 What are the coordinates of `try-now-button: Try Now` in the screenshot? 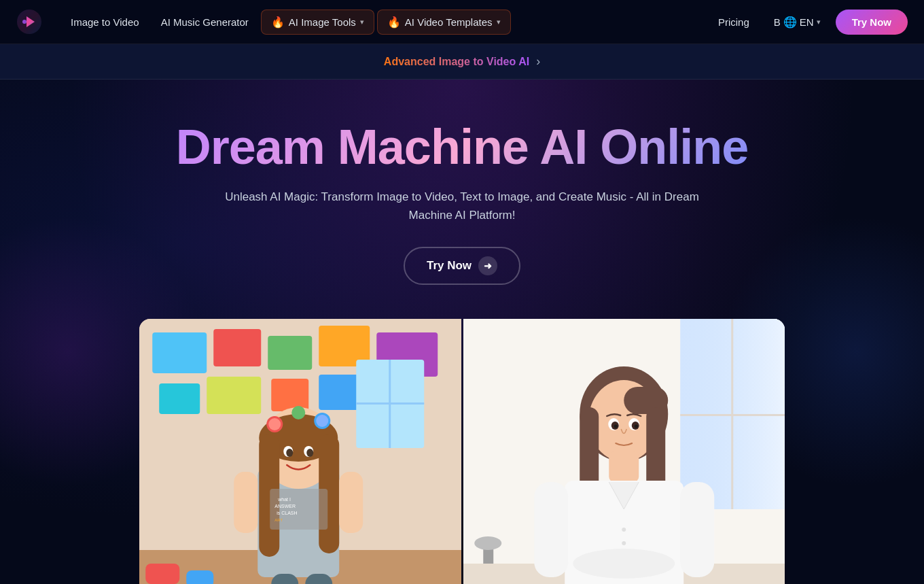 It's located at (872, 22).